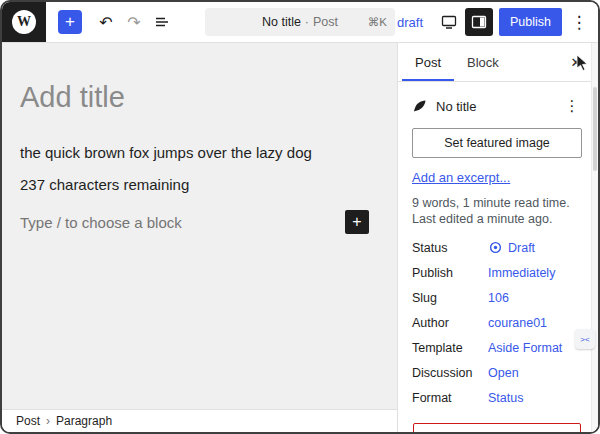  Describe the element at coordinates (106, 22) in the screenshot. I see `undo-icon: ↶` at that location.